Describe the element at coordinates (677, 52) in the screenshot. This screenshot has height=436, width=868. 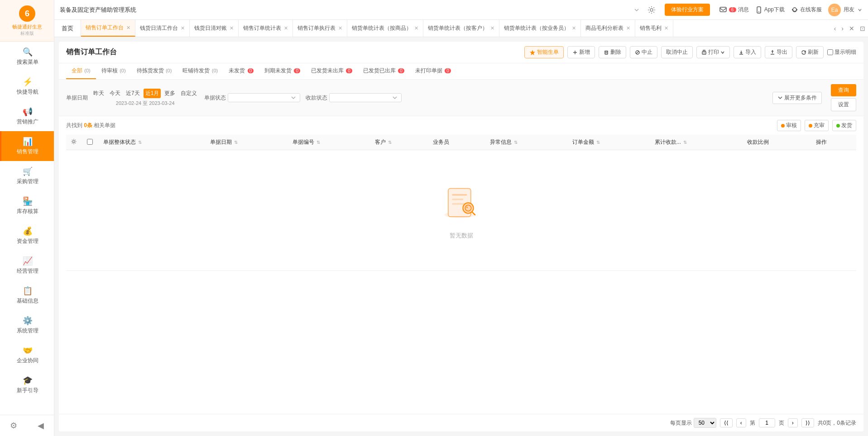
I see `cancel-stop-btn: 取消中止` at that location.